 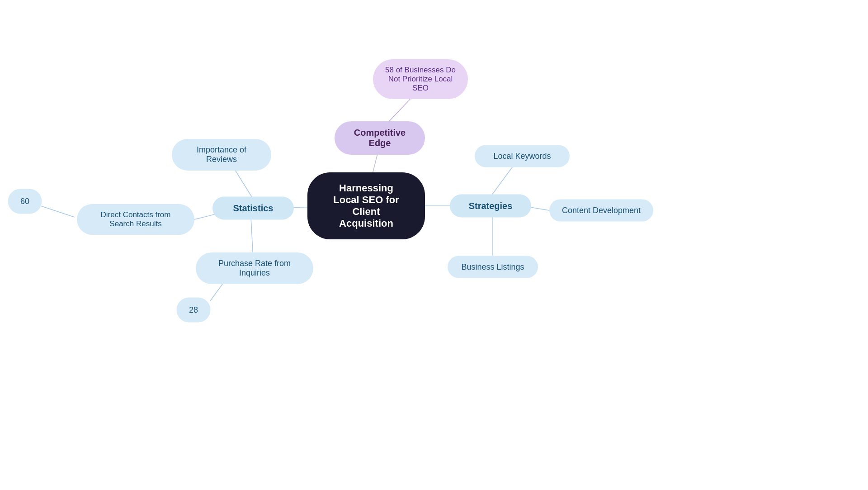 What do you see at coordinates (601, 211) in the screenshot?
I see `content-development-node: Content Development` at bounding box center [601, 211].